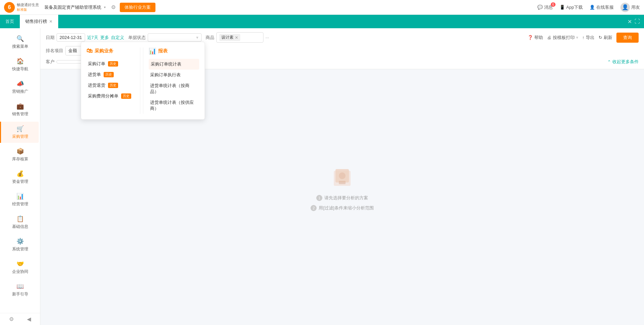 The image size is (644, 325). I want to click on service-icon: 👤, so click(592, 7).